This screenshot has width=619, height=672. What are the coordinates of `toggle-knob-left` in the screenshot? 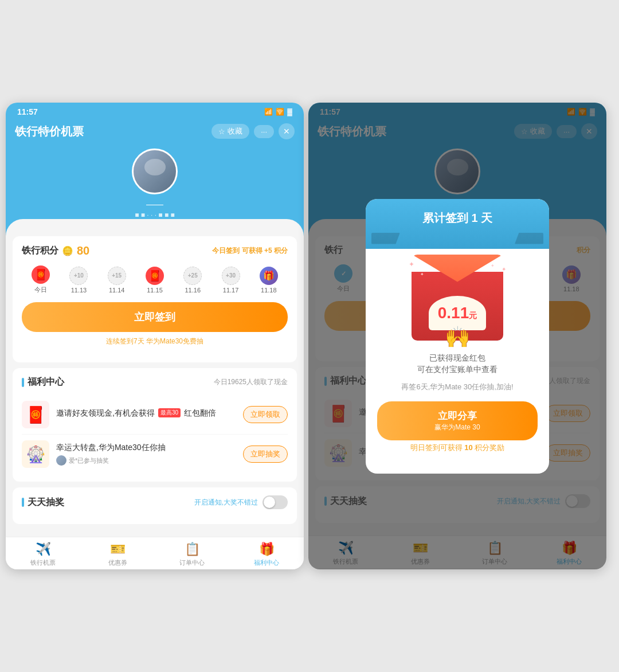 It's located at (269, 502).